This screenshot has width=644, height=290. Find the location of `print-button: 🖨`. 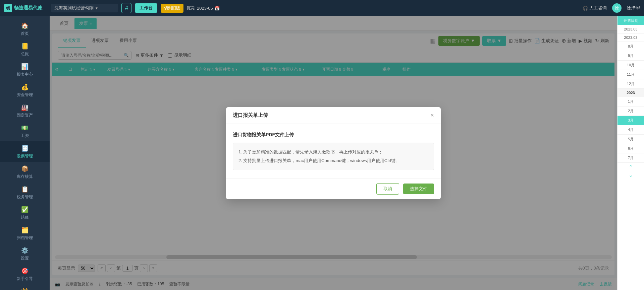

print-button: 🖨 is located at coordinates (126, 8).